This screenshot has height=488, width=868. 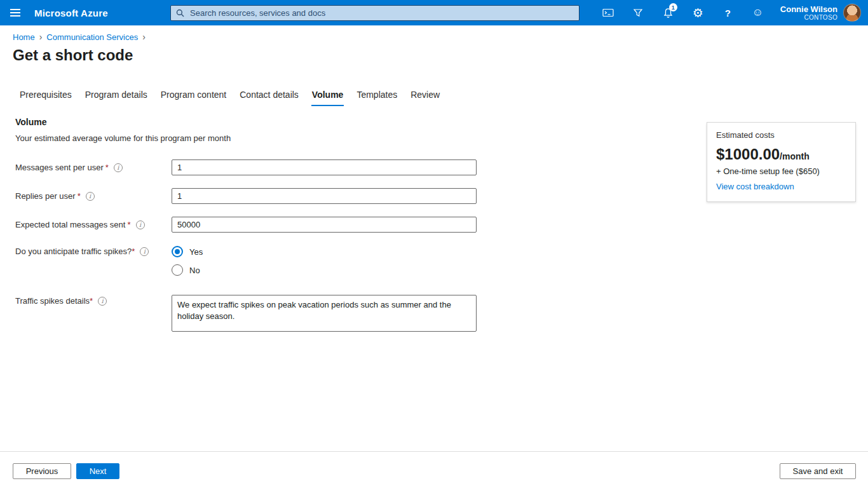 What do you see at coordinates (187, 252) in the screenshot?
I see `radio-option-yes: Yes` at bounding box center [187, 252].